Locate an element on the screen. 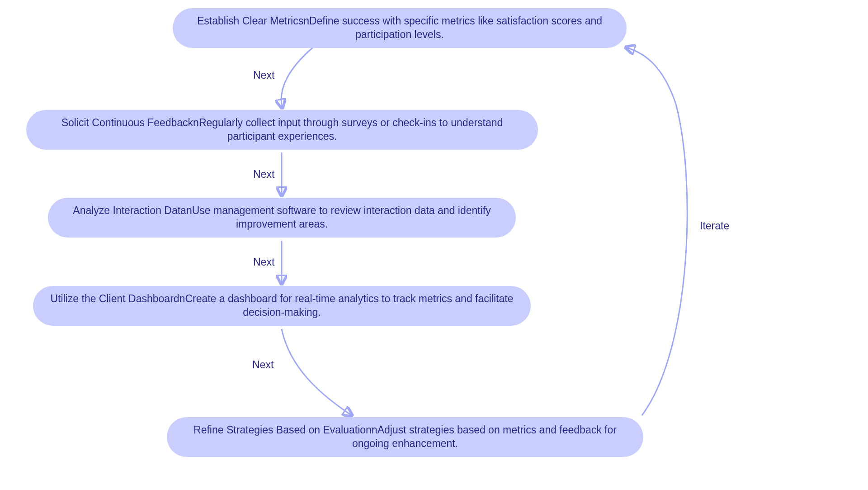 This screenshot has width=868, height=490. edge-label-iterate: Iterate is located at coordinates (714, 226).